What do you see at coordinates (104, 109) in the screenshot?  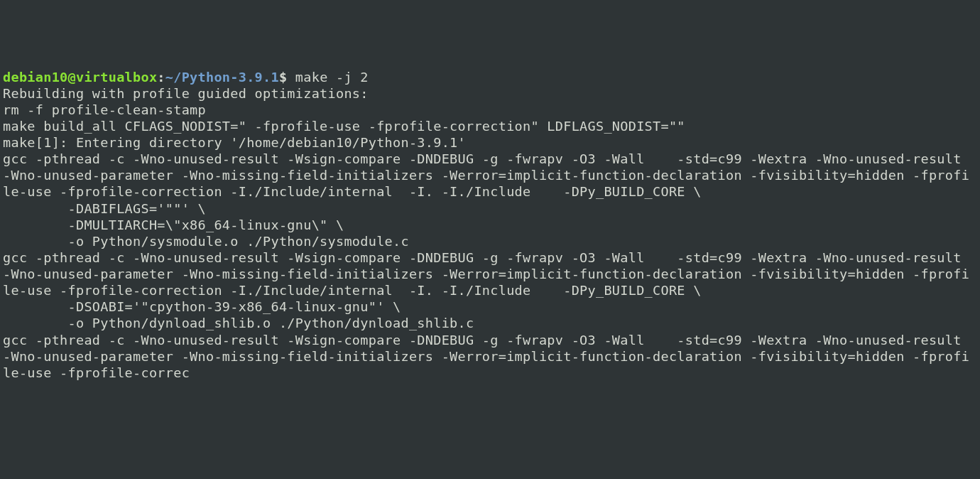 I see `output-line: rm -f profile-clean-stamp` at bounding box center [104, 109].